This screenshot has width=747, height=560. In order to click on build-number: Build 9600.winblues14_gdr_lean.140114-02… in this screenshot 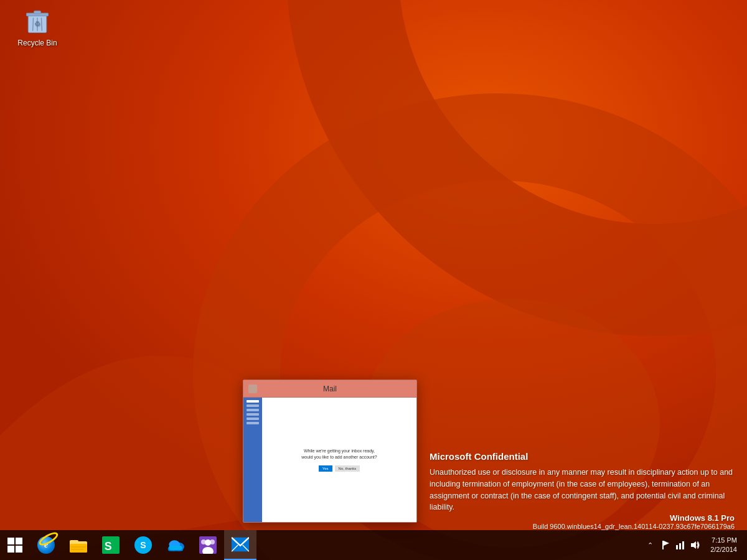, I will do `click(582, 526)`.